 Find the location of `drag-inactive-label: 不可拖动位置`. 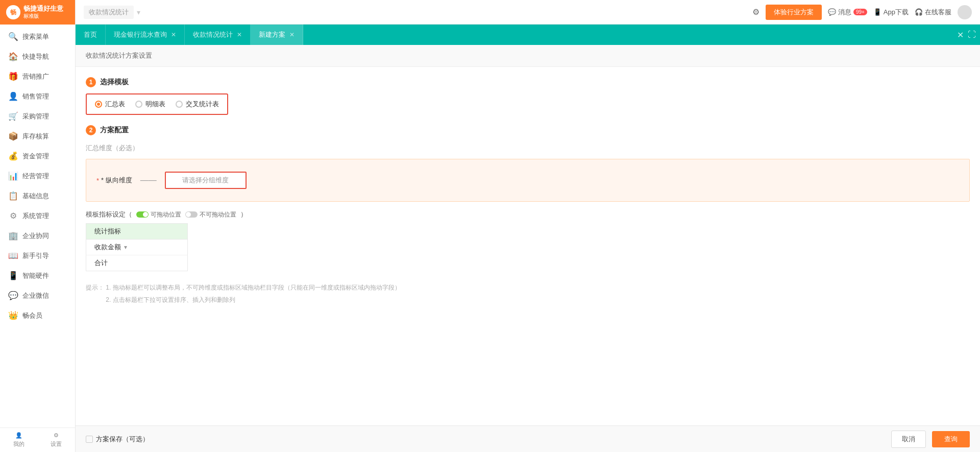

drag-inactive-label: 不可拖动位置 is located at coordinates (218, 215).